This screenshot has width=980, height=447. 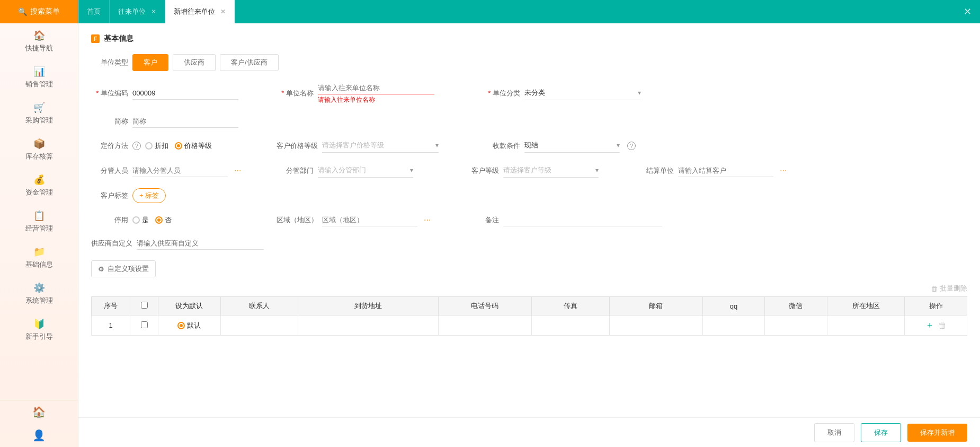 What do you see at coordinates (150, 63) in the screenshot?
I see `unit-type-customer-btn: 客户` at bounding box center [150, 63].